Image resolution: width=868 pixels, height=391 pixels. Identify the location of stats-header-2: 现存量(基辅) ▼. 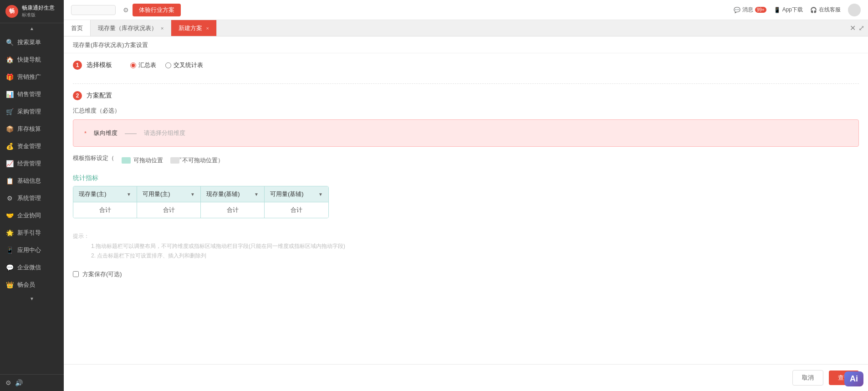
(233, 194).